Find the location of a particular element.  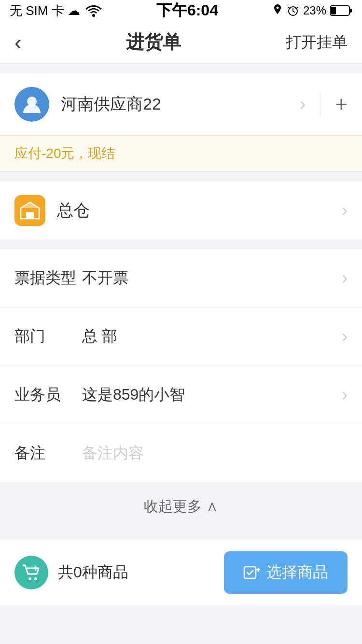

collapse-row: 收起更多 ∧ is located at coordinates (181, 507).